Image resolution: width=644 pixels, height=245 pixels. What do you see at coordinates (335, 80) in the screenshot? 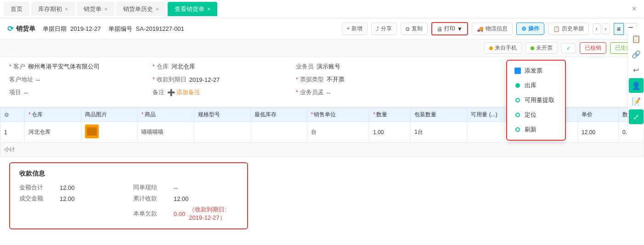
I see `invoice-type-value: 不开票` at bounding box center [335, 80].